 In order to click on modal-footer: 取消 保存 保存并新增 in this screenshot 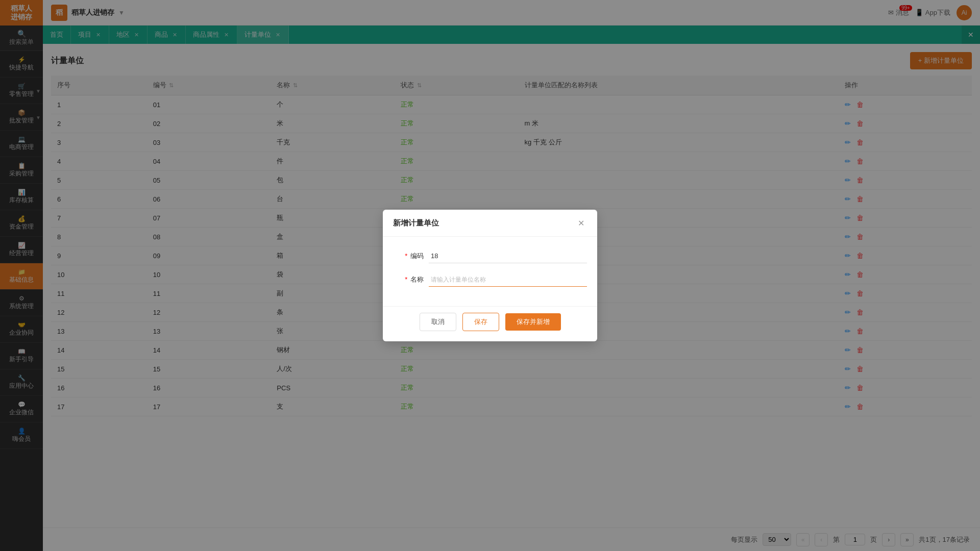, I will do `click(490, 323)`.